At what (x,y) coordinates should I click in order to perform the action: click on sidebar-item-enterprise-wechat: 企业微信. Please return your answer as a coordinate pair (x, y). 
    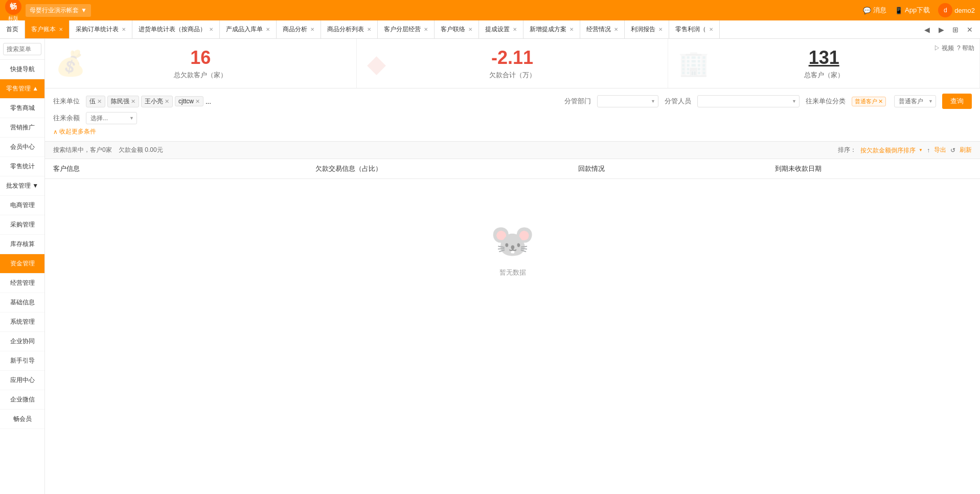
    Looking at the image, I should click on (22, 400).